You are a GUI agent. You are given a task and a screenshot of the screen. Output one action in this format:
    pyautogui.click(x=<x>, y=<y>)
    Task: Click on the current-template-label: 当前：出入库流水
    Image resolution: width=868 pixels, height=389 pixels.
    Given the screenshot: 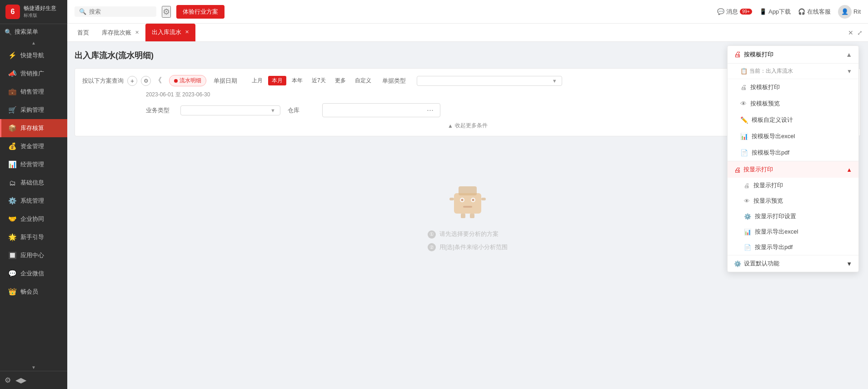 What is the action you would take?
    pyautogui.click(x=771, y=71)
    